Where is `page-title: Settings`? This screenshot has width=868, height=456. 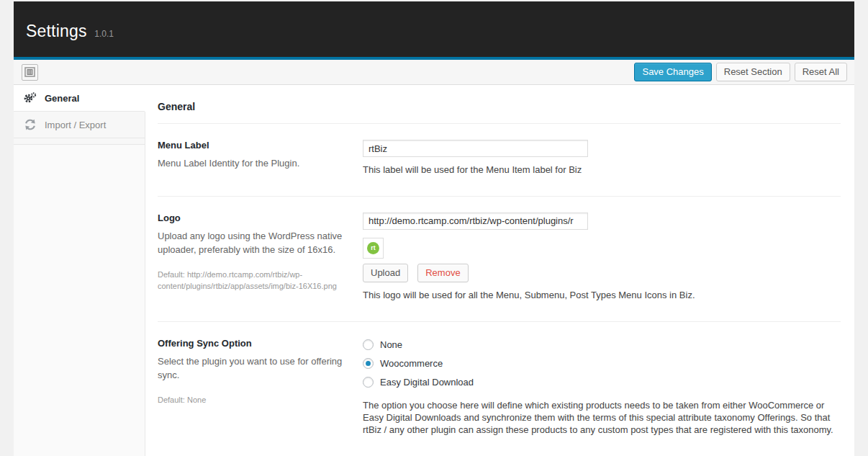
page-title: Settings is located at coordinates (56, 31).